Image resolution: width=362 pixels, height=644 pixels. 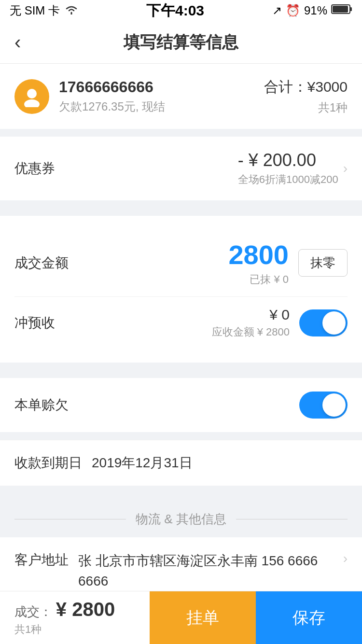 What do you see at coordinates (75, 618) in the screenshot?
I see `bottom-summary: 成交： ¥ 2800 共1种` at bounding box center [75, 618].